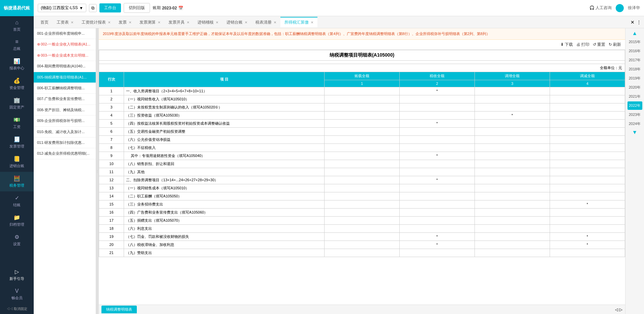  What do you see at coordinates (635, 60) in the screenshot?
I see `year-2017: 2017年` at bounding box center [635, 60].